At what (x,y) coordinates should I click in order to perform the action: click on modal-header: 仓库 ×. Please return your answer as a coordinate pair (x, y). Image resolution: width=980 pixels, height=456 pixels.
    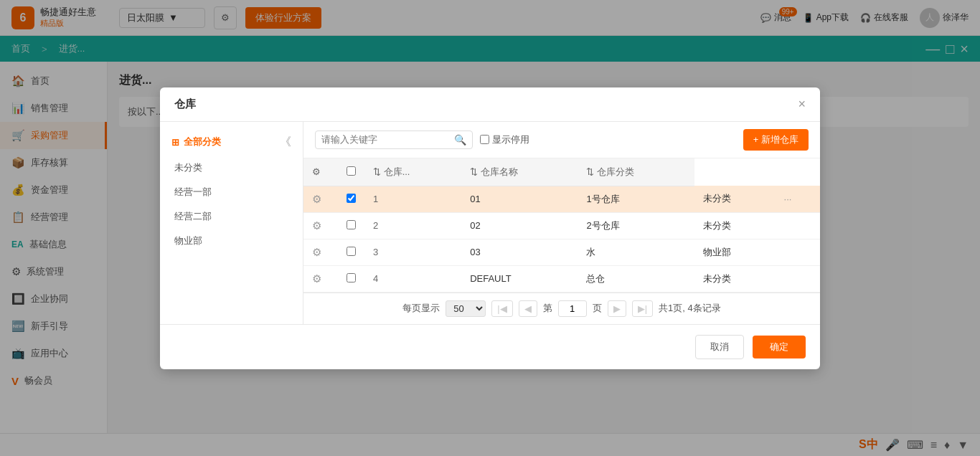
    Looking at the image, I should click on (490, 105).